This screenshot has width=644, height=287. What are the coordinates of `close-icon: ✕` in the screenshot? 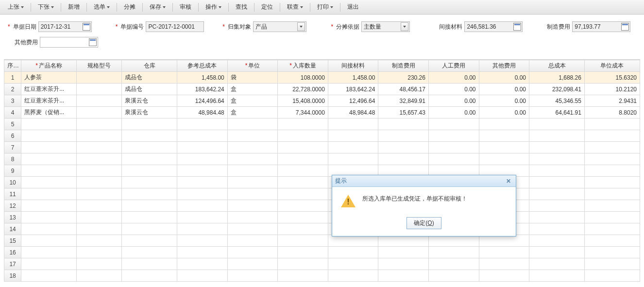 It's located at (508, 181).